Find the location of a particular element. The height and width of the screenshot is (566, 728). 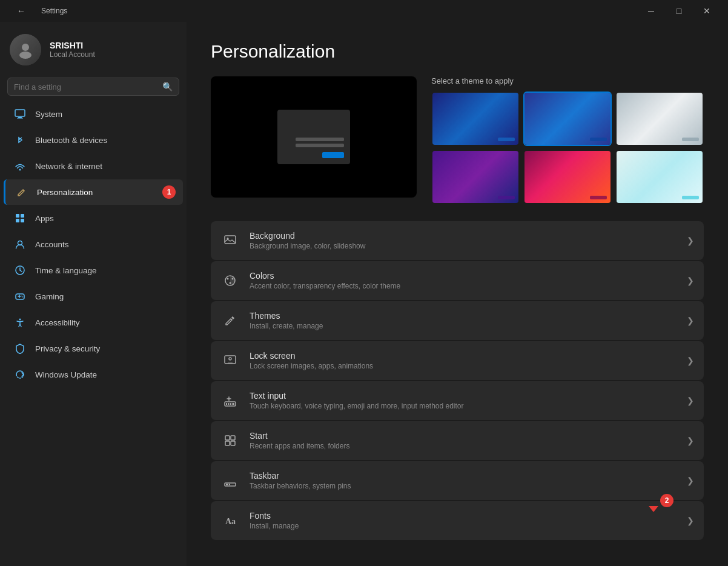

sidebar-item-system: System is located at coordinates (93, 114).